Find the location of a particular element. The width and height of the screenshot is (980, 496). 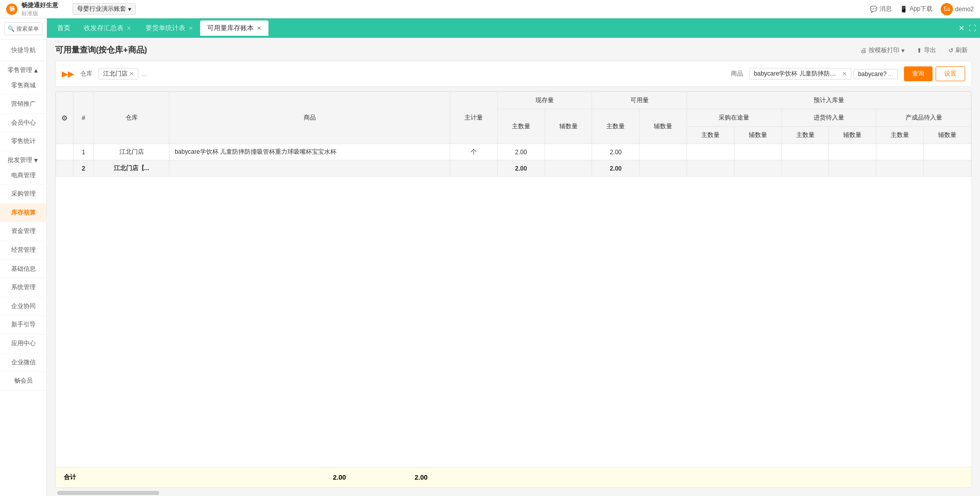

sidebar-item-wholesale: 批发管理 ▼ is located at coordinates (23, 159).